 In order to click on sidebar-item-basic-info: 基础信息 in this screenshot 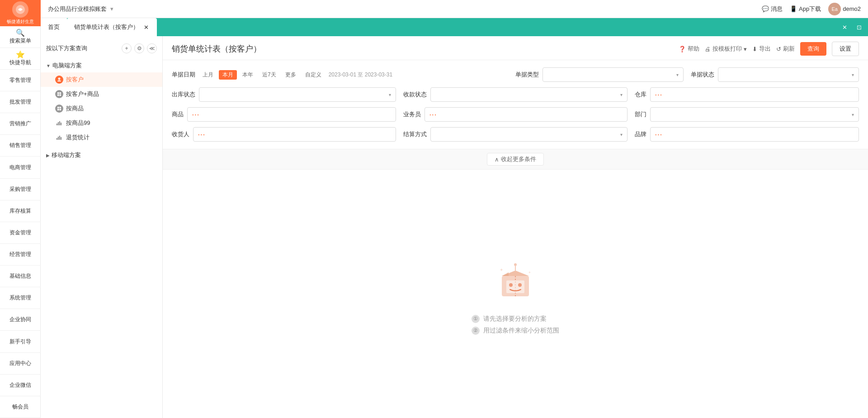, I will do `click(20, 276)`.